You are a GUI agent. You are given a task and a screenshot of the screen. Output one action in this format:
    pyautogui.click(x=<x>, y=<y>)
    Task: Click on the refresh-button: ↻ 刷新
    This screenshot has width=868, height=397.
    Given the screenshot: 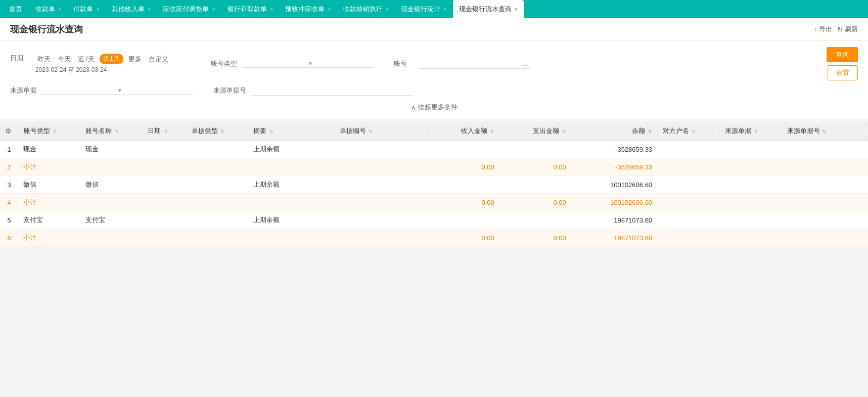 What is the action you would take?
    pyautogui.click(x=847, y=29)
    